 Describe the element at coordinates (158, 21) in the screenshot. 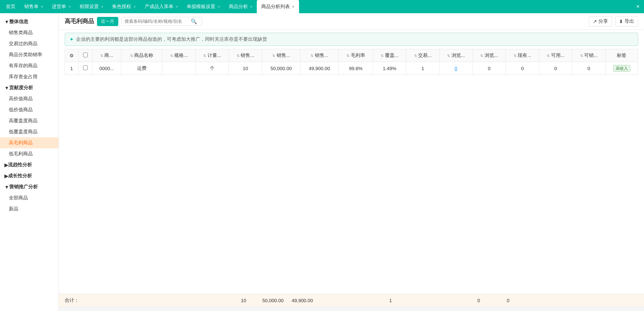

I see `search-input` at that location.